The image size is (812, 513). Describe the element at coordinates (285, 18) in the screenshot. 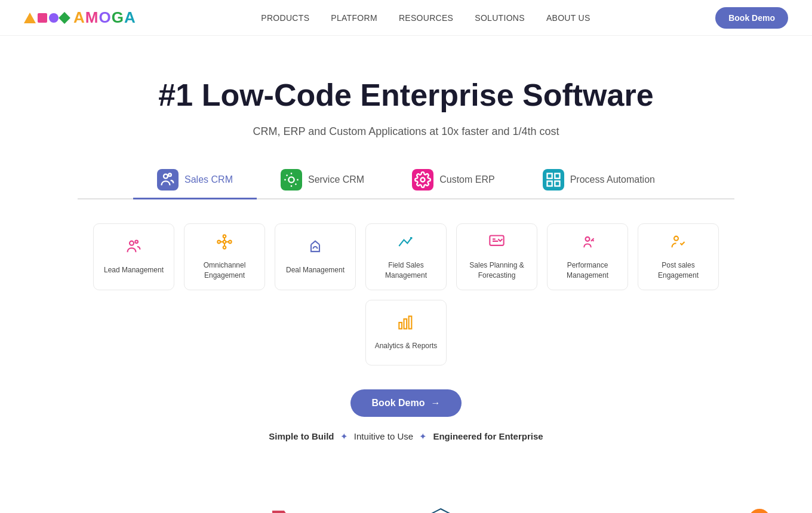

I see `nav-products: PRODUCTS` at that location.